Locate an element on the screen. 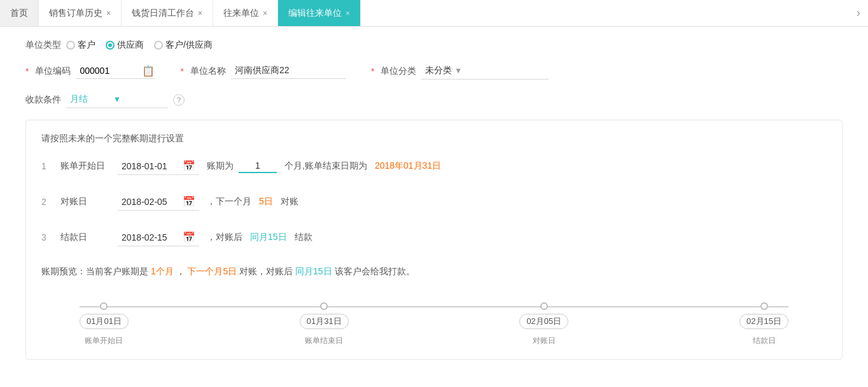  payment-date-cal-icon: 📅 is located at coordinates (189, 237).